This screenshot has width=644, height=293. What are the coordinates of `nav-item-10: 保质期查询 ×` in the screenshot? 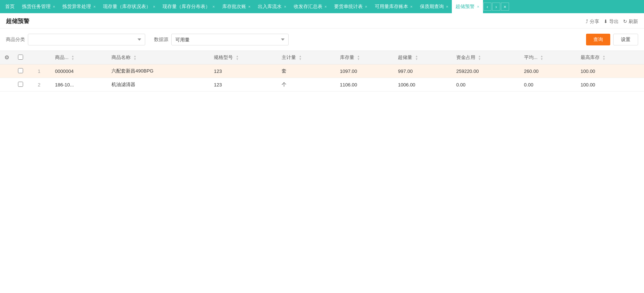 It's located at (434, 7).